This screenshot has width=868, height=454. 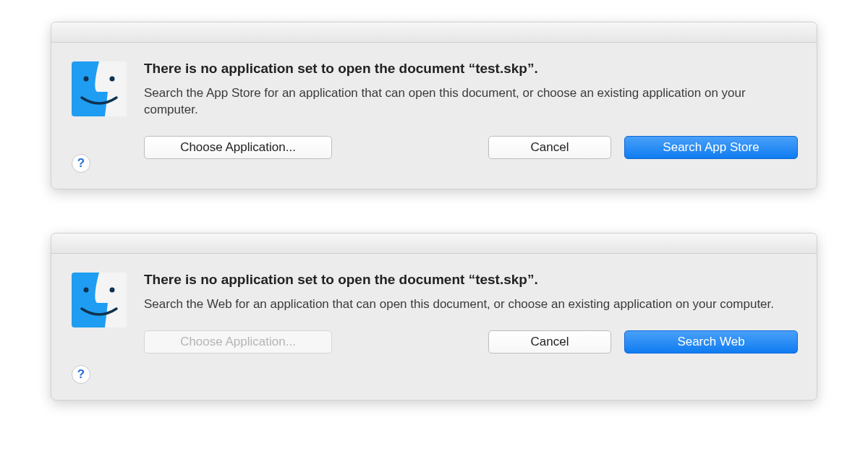 I want to click on search-app-store-button: Search App Store, so click(x=711, y=147).